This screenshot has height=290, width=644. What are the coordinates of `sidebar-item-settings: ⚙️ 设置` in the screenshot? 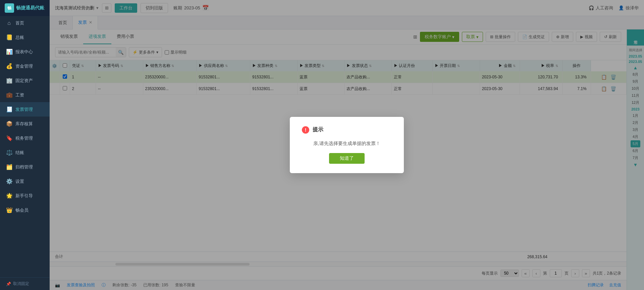 It's located at (25, 182).